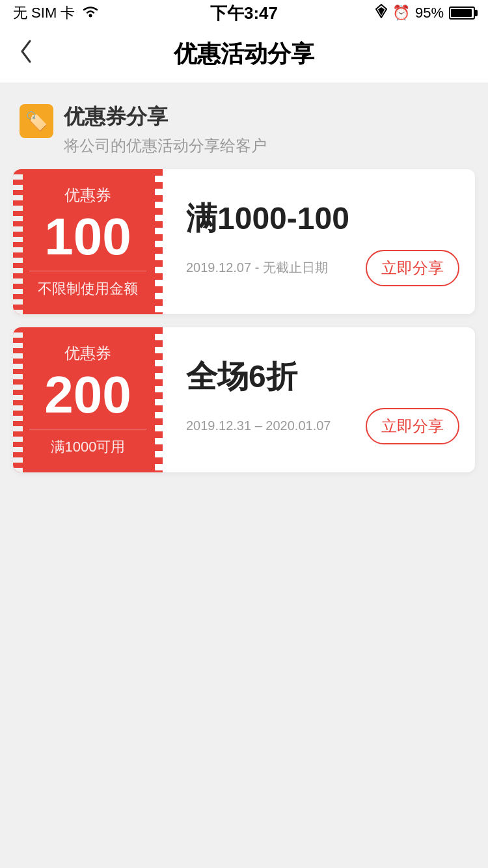 The height and width of the screenshot is (868, 488). What do you see at coordinates (244, 55) in the screenshot?
I see `nav-bar: 优惠活动分享` at bounding box center [244, 55].